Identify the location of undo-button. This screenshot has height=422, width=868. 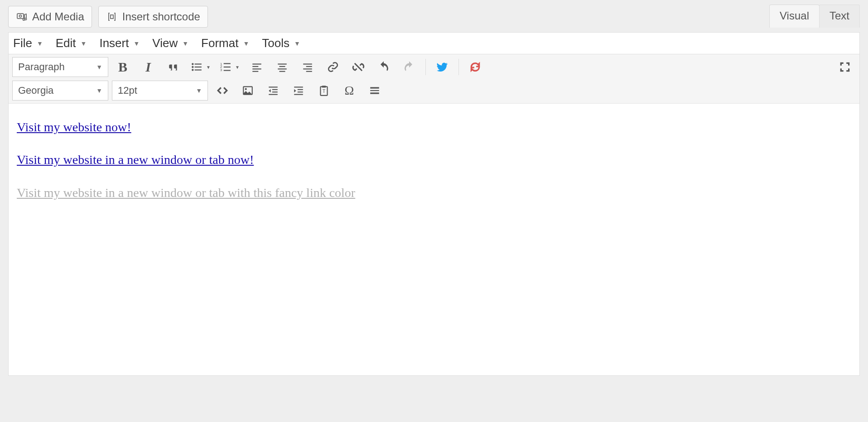
(384, 67).